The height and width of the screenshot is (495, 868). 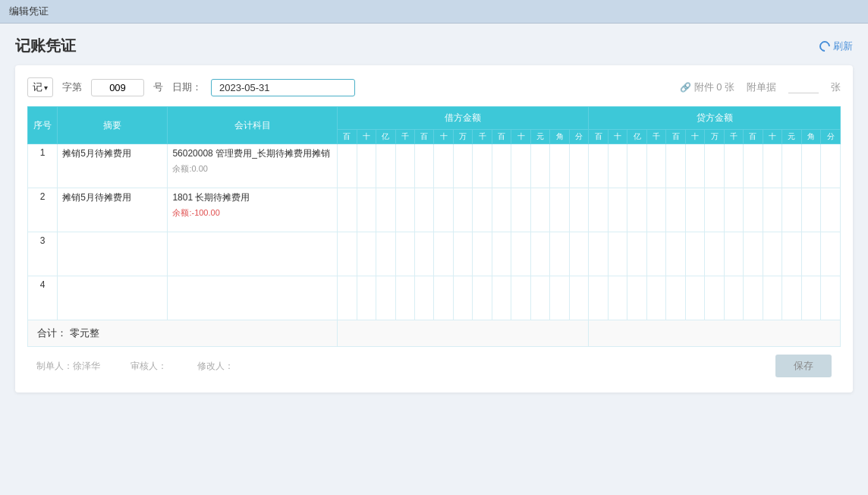 What do you see at coordinates (501, 298) in the screenshot?
I see `r4d9` at bounding box center [501, 298].